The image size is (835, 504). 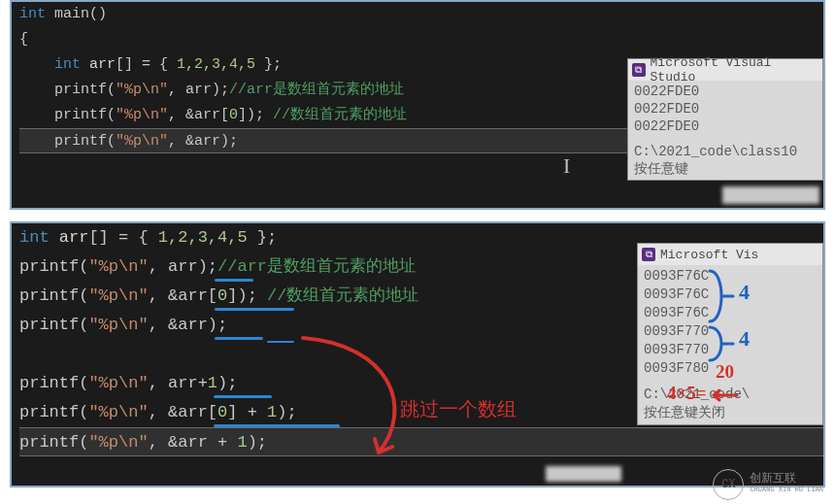 What do you see at coordinates (730, 394) in the screenshot?
I see `output-line: C:\2021_code\` at bounding box center [730, 394].